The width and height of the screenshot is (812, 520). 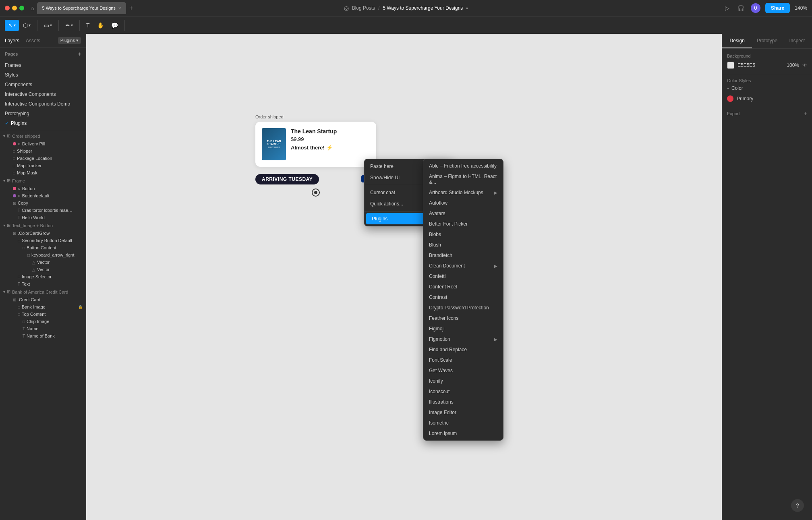 I want to click on tool-text: T, so click(x=88, y=25).